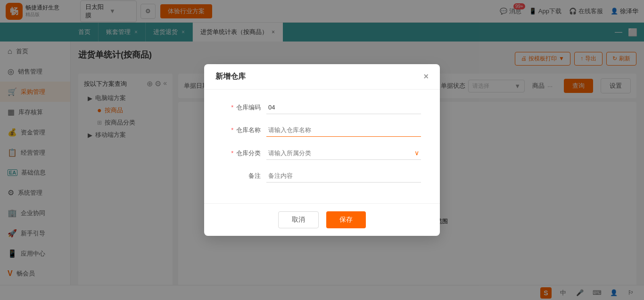 Image resolution: width=644 pixels, height=300 pixels. What do you see at coordinates (322, 108) in the screenshot?
I see `form-row-code: * 仓库编码` at bounding box center [322, 108].